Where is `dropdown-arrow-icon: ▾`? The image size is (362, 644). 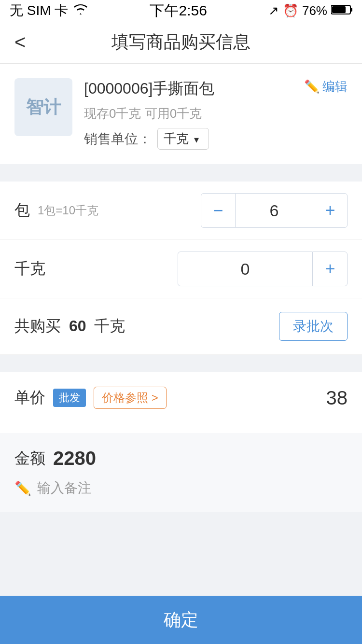
dropdown-arrow-icon: ▾ is located at coordinates (196, 140).